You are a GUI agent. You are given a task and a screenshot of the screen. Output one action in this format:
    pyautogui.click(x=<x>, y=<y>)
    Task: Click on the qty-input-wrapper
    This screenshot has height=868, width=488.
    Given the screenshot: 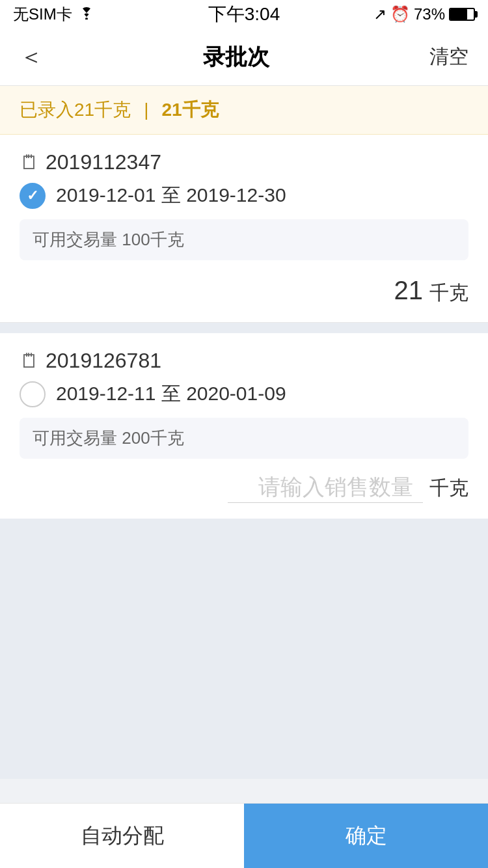 What is the action you would take?
    pyautogui.click(x=325, y=489)
    